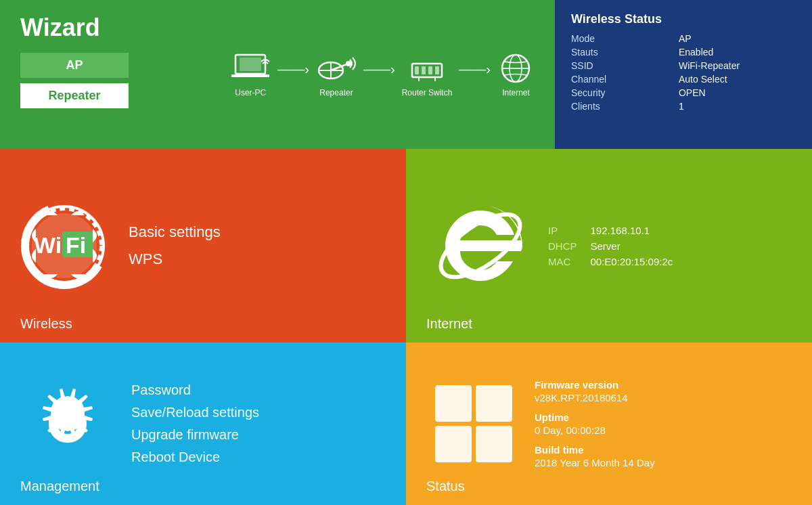 Image resolution: width=812 pixels, height=505 pixels. What do you see at coordinates (617, 39) in the screenshot?
I see `mode-label: Mode` at bounding box center [617, 39].